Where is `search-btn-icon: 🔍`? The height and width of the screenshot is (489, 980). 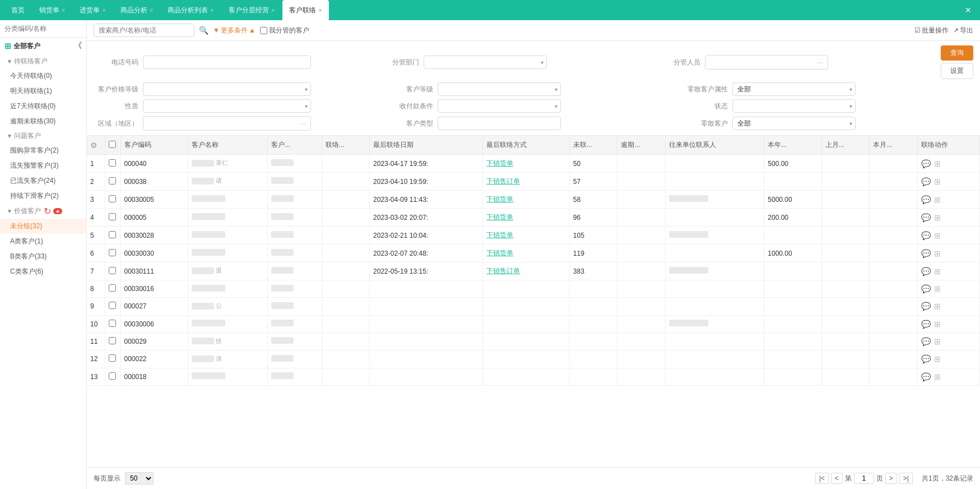
search-btn-icon: 🔍 is located at coordinates (204, 30).